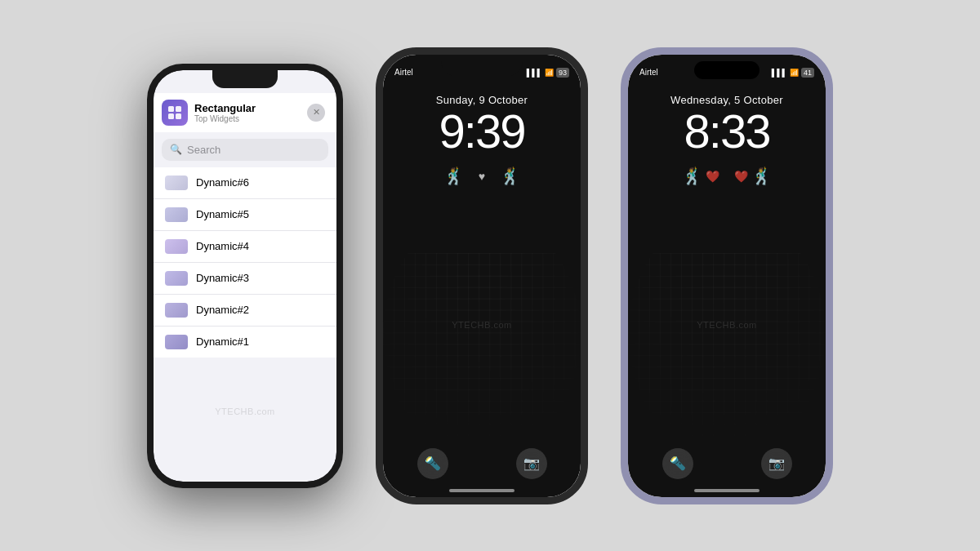  I want to click on phone2-widgets: 🕺 ♥ 🕺, so click(482, 176).